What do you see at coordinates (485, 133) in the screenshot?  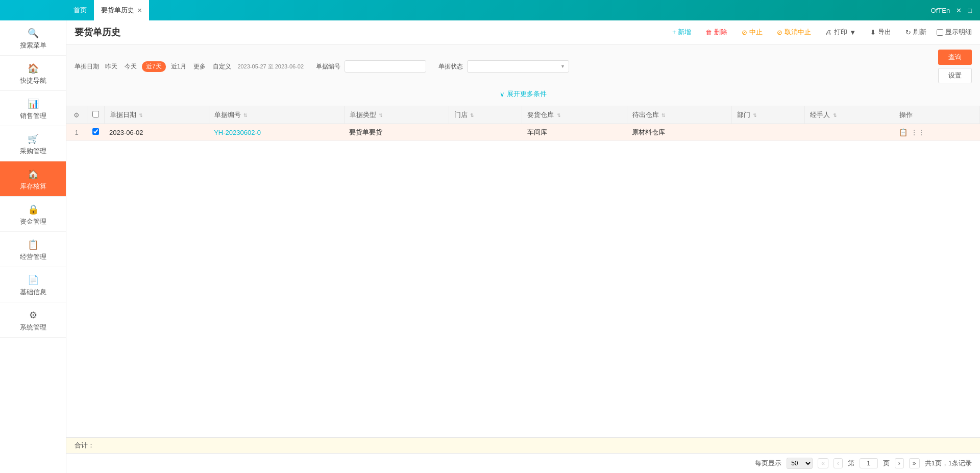 I see `row-store` at bounding box center [485, 133].